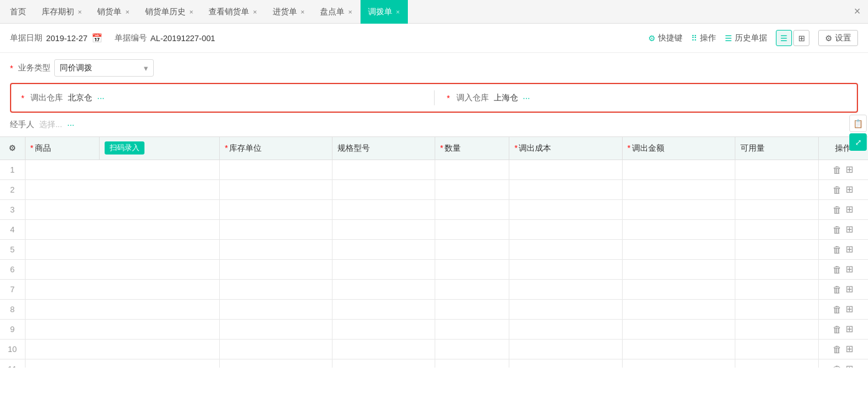  Describe the element at coordinates (506, 98) in the screenshot. I see `warehouse-in-value: 上海仓` at that location.